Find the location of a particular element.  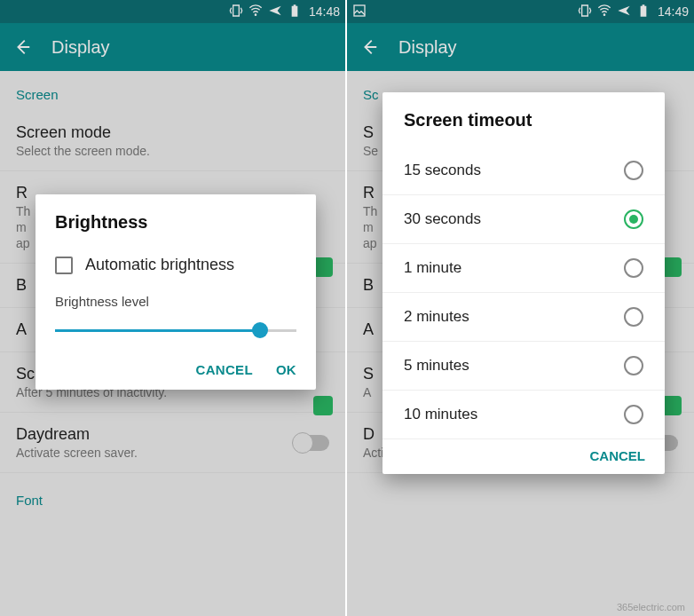

timeout-option: 2 minutes is located at coordinates (524, 318).